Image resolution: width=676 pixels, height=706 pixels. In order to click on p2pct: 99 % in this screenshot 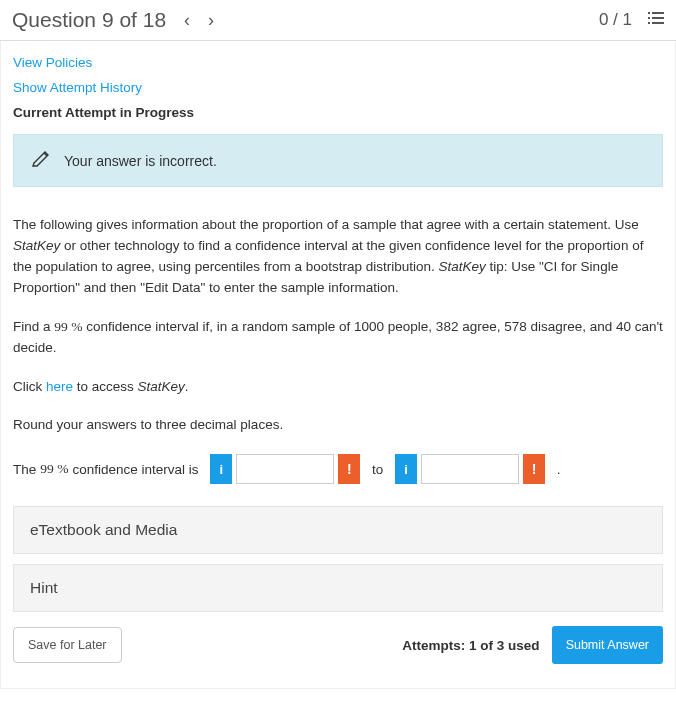, I will do `click(68, 326)`.